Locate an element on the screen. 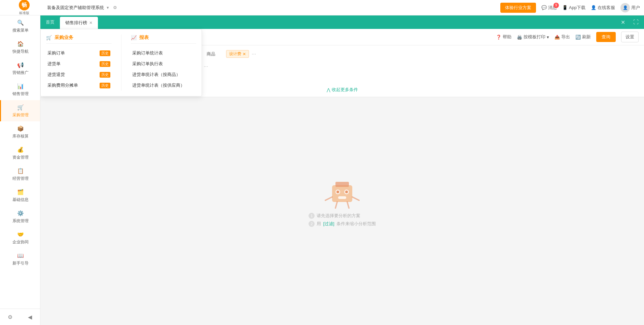  hint2-pre: 用 is located at coordinates (319, 224).